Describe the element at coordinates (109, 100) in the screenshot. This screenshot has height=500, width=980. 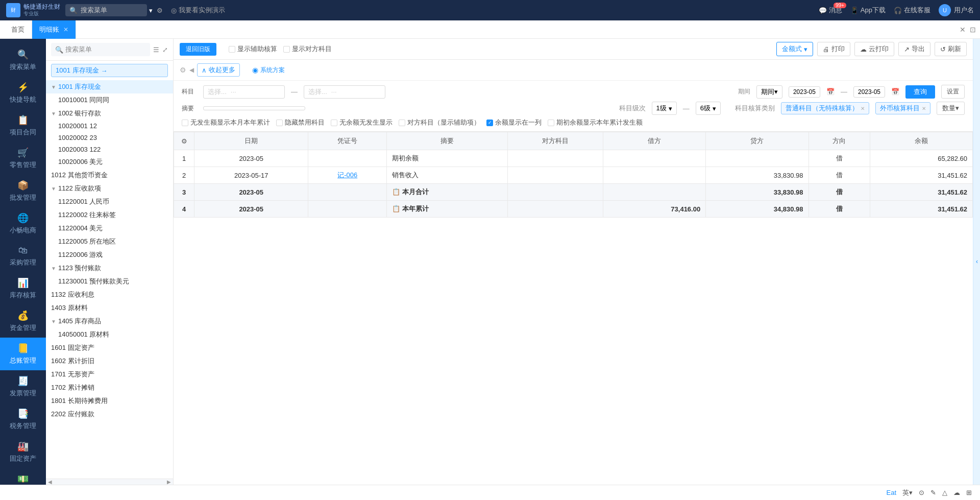
I see `tree-node-10010001: 10010001 同同同` at that location.